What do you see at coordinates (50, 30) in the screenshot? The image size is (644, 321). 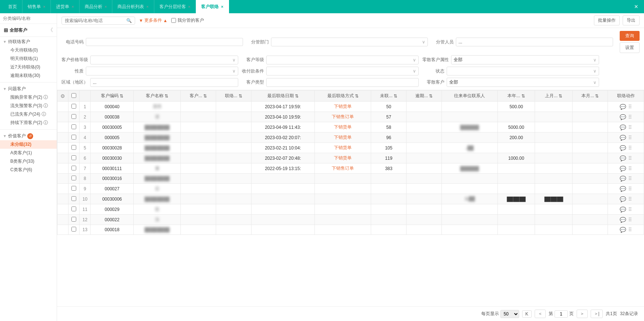 I see `sidebar-collapse-button: 《` at bounding box center [50, 30].